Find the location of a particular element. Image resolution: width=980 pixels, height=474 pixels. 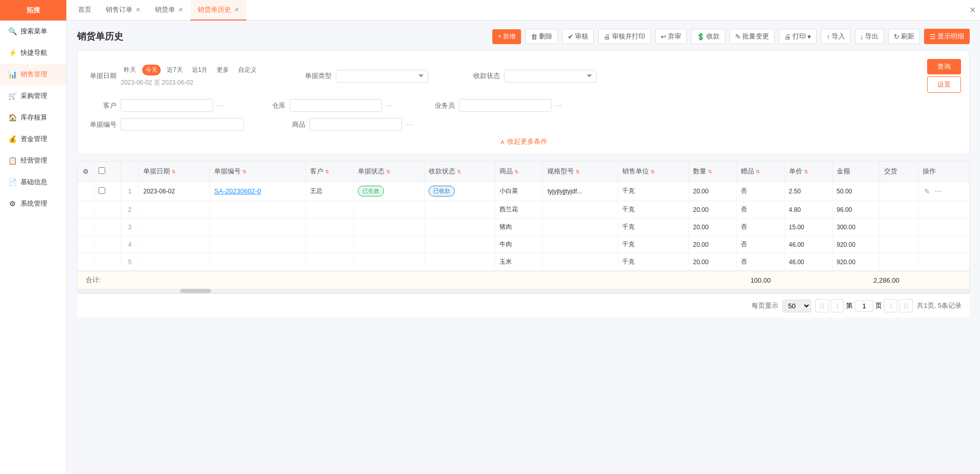

filter-settings-button: 设置 is located at coordinates (944, 85).